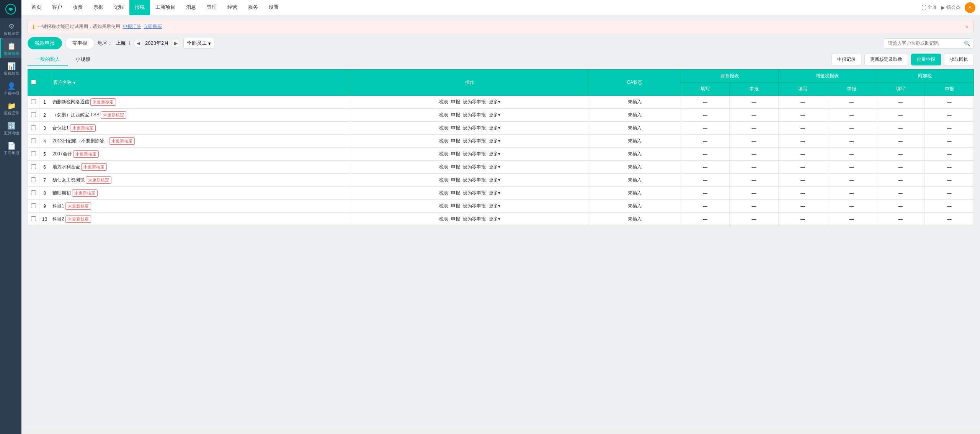  What do you see at coordinates (57, 8) in the screenshot?
I see `nav-client: 客户` at bounding box center [57, 8].